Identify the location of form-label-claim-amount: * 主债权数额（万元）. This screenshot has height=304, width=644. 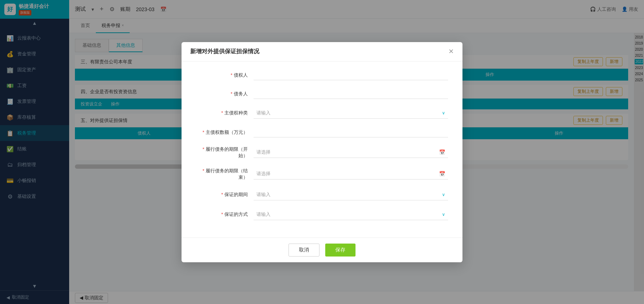
(225, 132).